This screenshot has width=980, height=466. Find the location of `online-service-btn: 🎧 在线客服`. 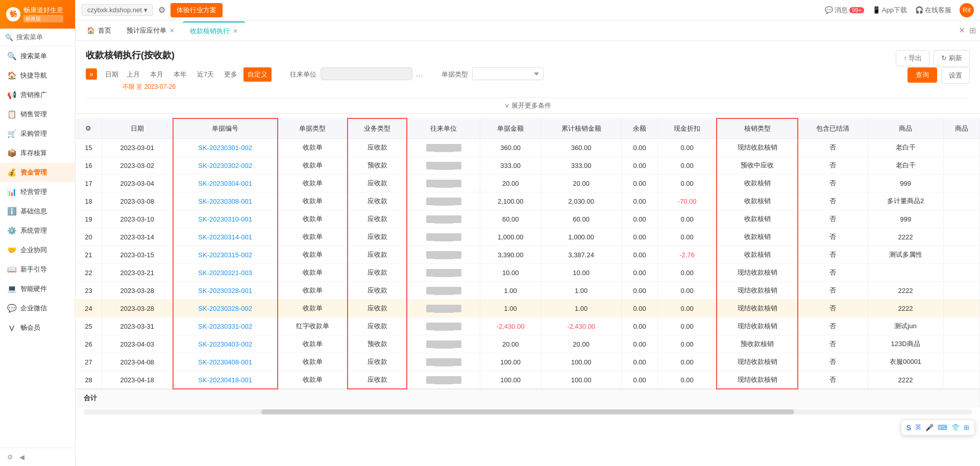

online-service-btn: 🎧 在线客服 is located at coordinates (933, 10).